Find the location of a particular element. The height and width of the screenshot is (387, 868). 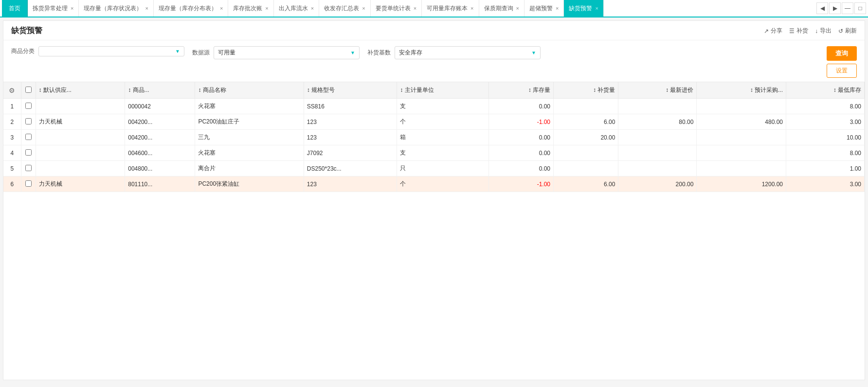

datasource-filter-label: 数据源 is located at coordinates (201, 53).